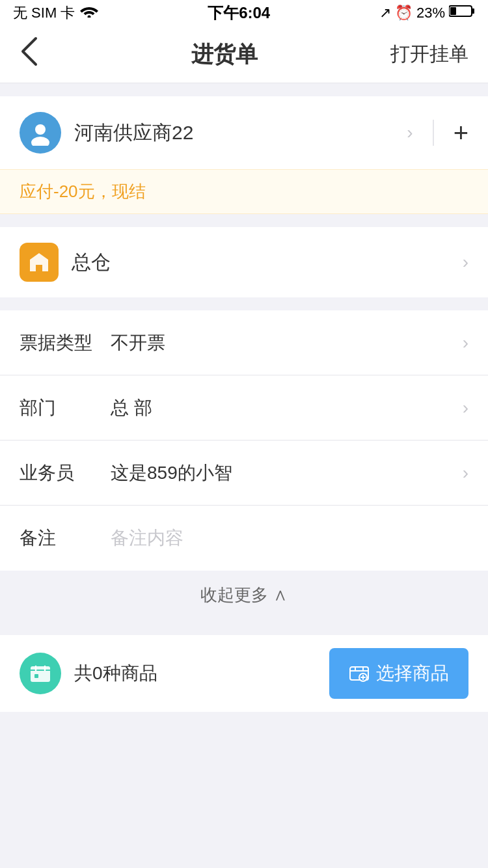 Image resolution: width=488 pixels, height=868 pixels. What do you see at coordinates (39, 55) in the screenshot?
I see `back-button` at bounding box center [39, 55].